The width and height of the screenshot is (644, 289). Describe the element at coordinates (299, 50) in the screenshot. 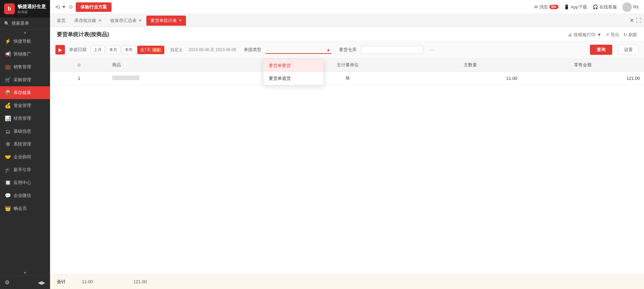

I see `type-input-wrap: ▲` at that location.